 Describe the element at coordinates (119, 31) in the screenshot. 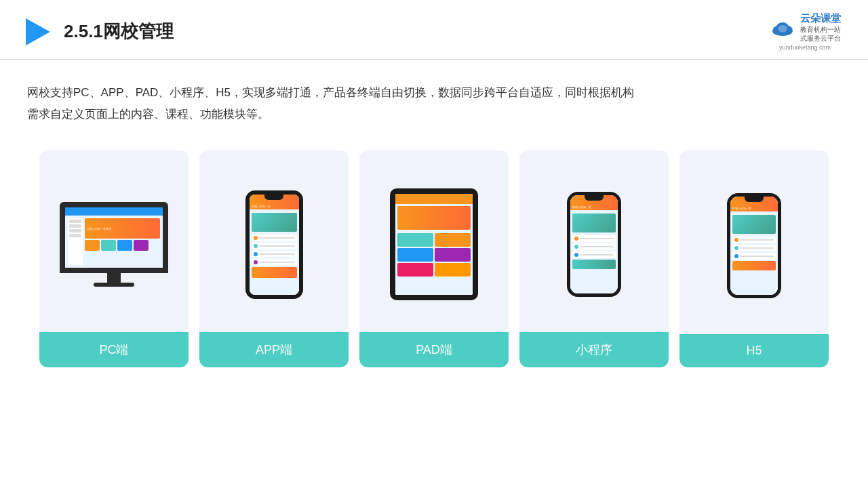

I see `page-title: 2.5.1网校管理` at that location.